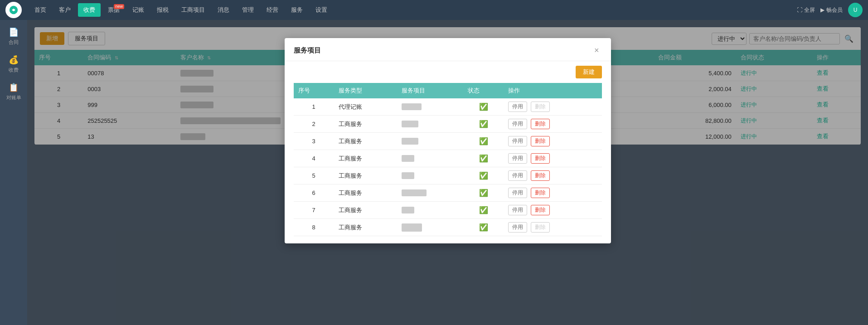 This screenshot has width=868, height=325. Describe the element at coordinates (314, 91) in the screenshot. I see `mcol-seq: 序号` at that location.